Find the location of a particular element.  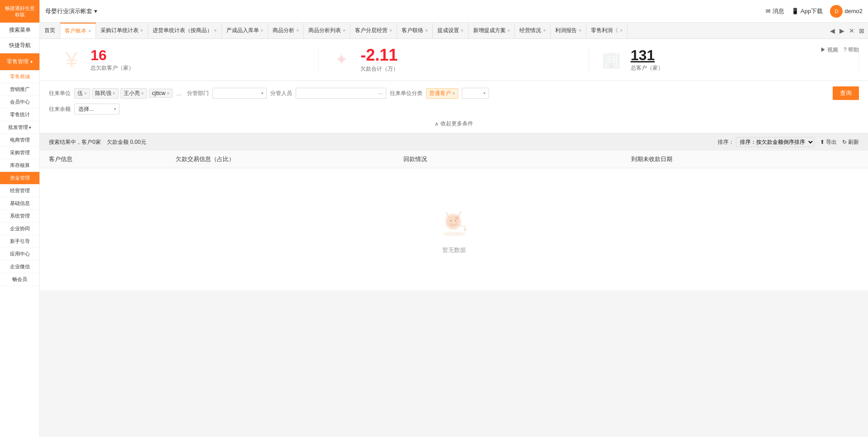

search-menu: 搜索菜单 is located at coordinates (20, 30).